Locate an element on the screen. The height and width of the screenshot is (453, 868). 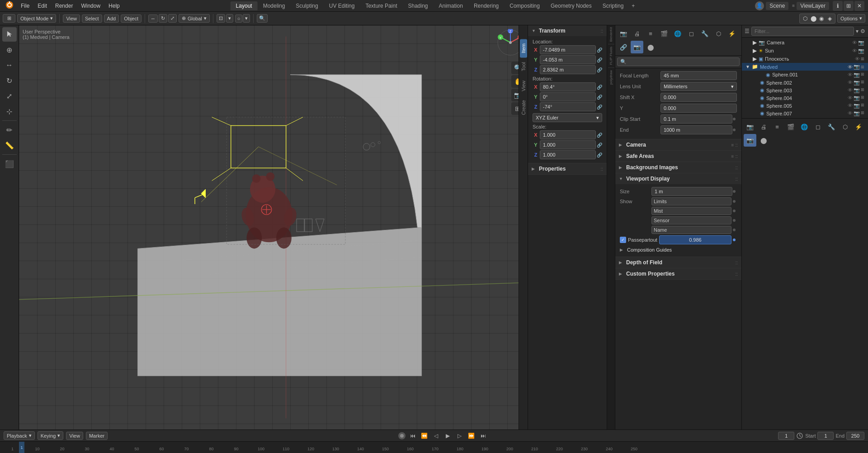
playback-dropdown: Playback ▾ is located at coordinates (19, 435).